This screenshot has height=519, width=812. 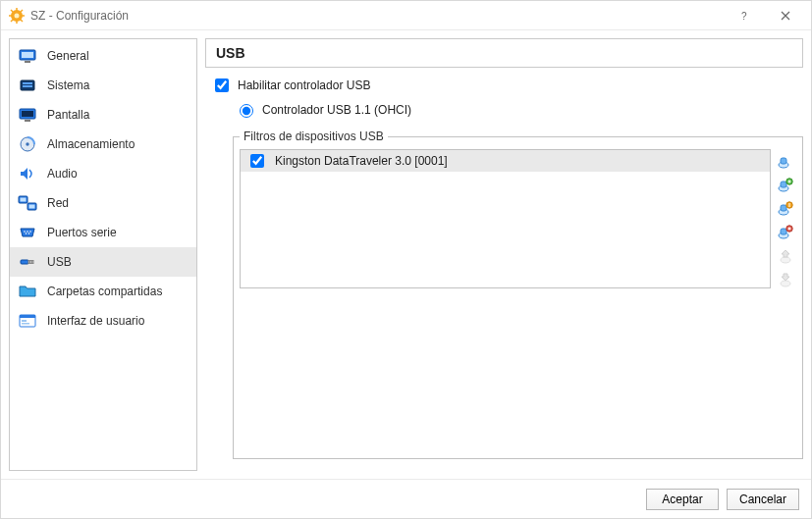 I want to click on sidebar-item-serial: Puertos serie, so click(x=103, y=233).